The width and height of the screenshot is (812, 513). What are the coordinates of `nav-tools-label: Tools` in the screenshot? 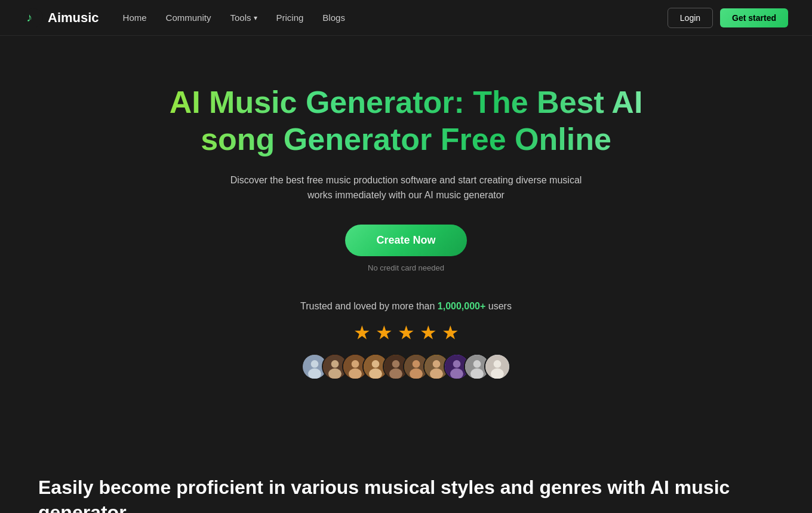 It's located at (240, 18).